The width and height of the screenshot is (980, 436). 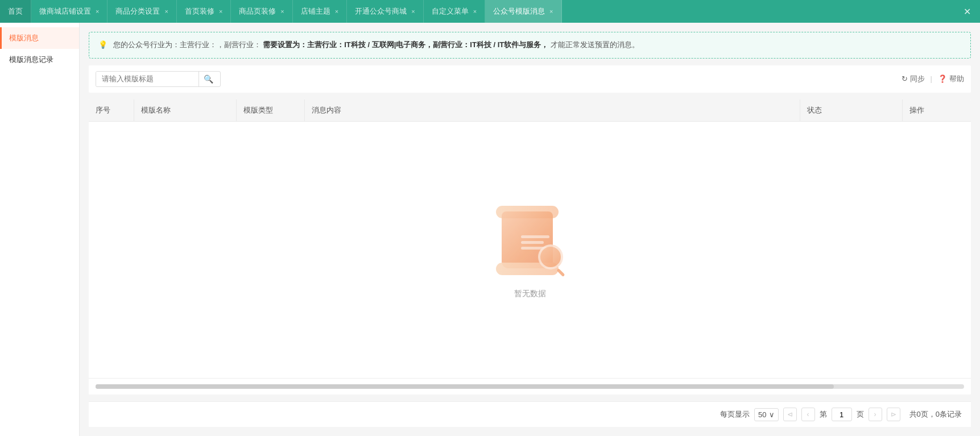 What do you see at coordinates (271, 110) in the screenshot?
I see `col-header-type: 模版类型` at bounding box center [271, 110].